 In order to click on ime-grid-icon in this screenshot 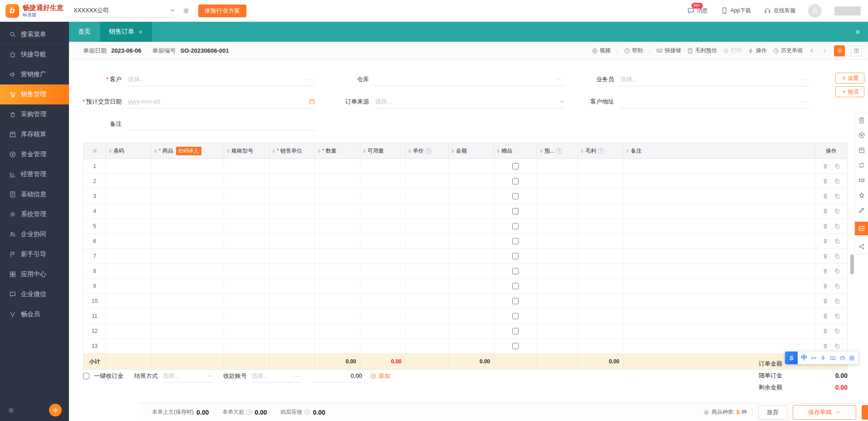, I will do `click(852, 358)`.